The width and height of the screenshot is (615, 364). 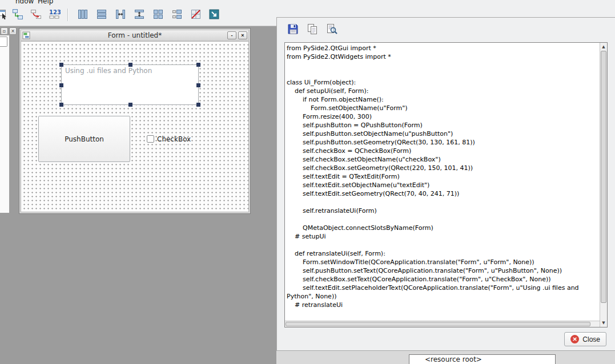 What do you see at coordinates (54, 14) in the screenshot?
I see `edit-tab-order-icon: 123` at bounding box center [54, 14].